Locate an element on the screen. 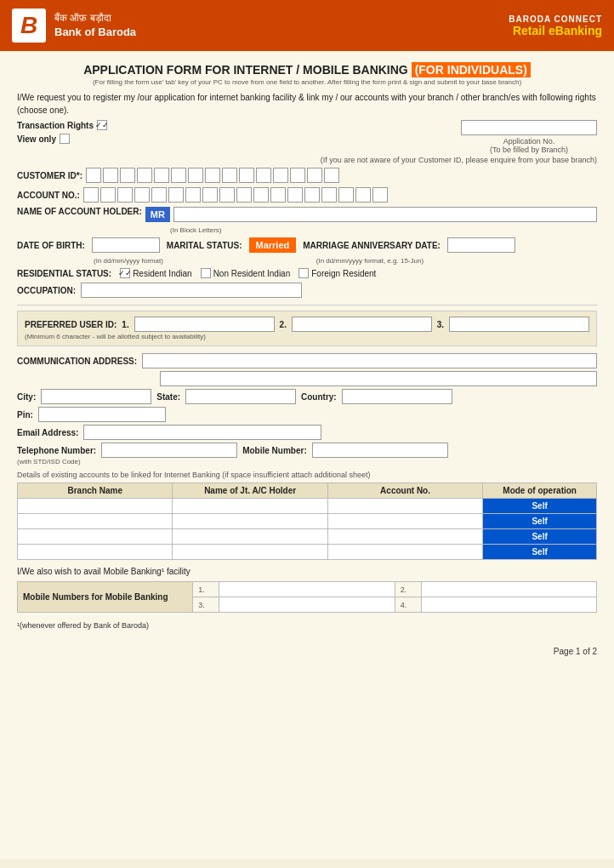 The image size is (614, 868). resident-indian-option: ✓ Resident Indian is located at coordinates (156, 273).